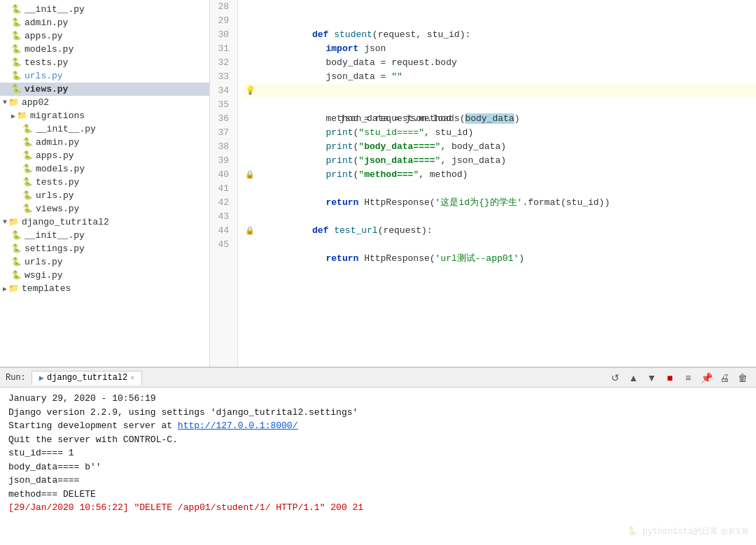 This screenshot has height=545, width=756. I want to click on output-line-9: [29/Jan/2020 10:56:22] "DELETE /app01/st…, so click(378, 508).